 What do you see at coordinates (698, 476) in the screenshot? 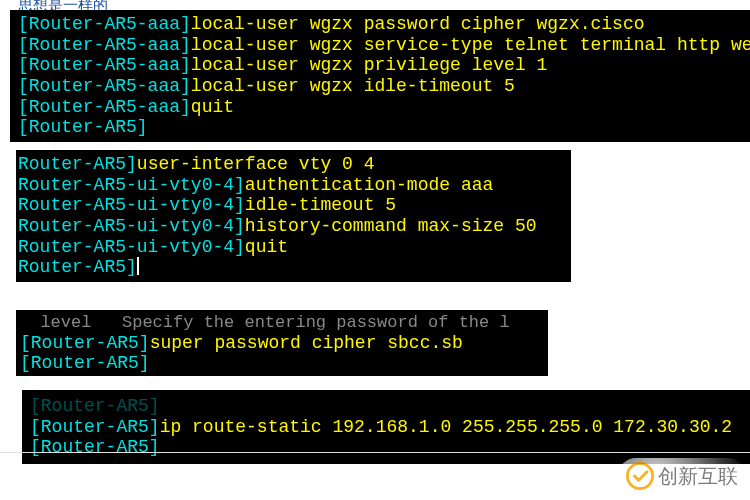
I see `watermark-text: 创新互联` at bounding box center [698, 476].